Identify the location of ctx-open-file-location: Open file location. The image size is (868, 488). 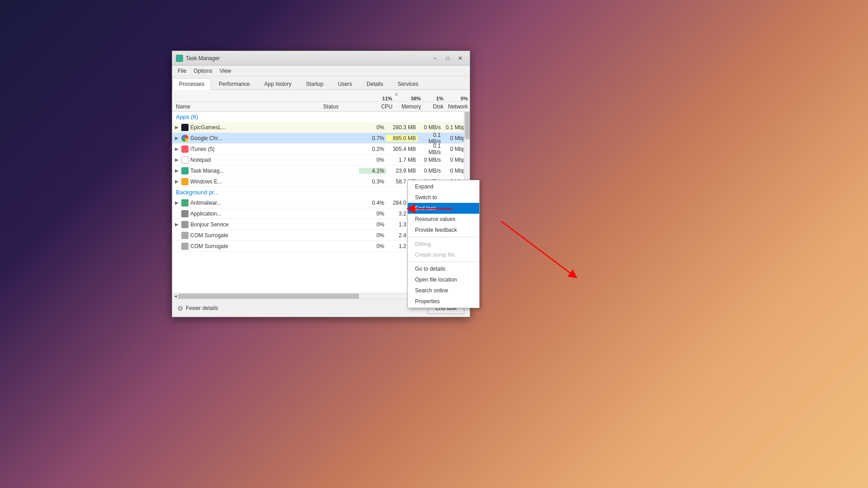
(443, 280).